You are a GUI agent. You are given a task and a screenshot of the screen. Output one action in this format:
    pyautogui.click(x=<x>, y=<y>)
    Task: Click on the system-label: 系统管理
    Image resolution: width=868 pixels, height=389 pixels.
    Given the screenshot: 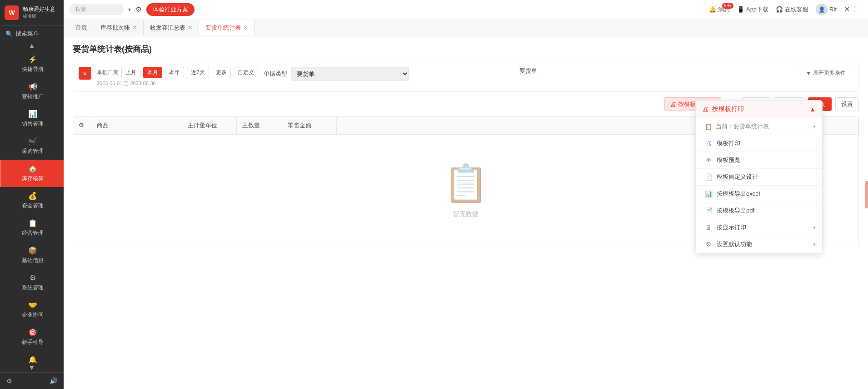 What is the action you would take?
    pyautogui.click(x=33, y=288)
    